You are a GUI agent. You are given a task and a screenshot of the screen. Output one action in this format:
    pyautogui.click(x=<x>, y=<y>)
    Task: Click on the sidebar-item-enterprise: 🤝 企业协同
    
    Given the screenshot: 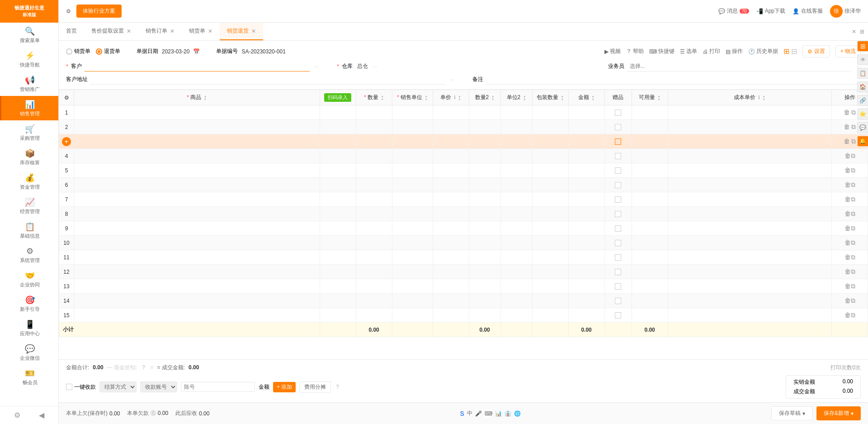 What is the action you would take?
    pyautogui.click(x=29, y=279)
    